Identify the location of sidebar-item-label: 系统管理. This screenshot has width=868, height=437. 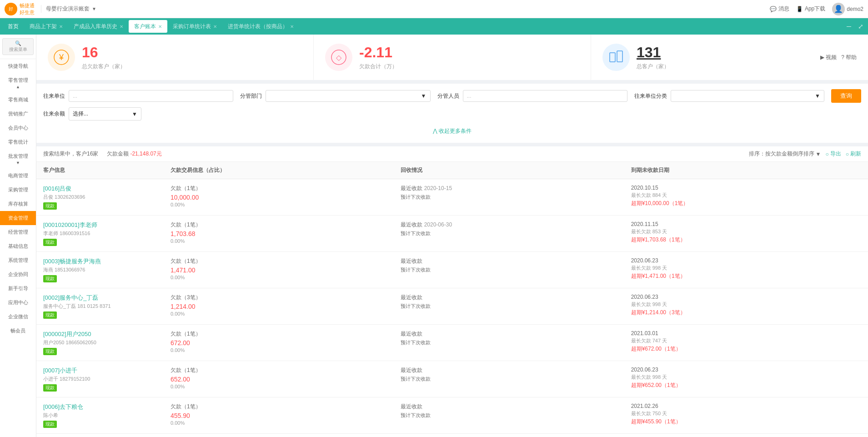
(18, 260).